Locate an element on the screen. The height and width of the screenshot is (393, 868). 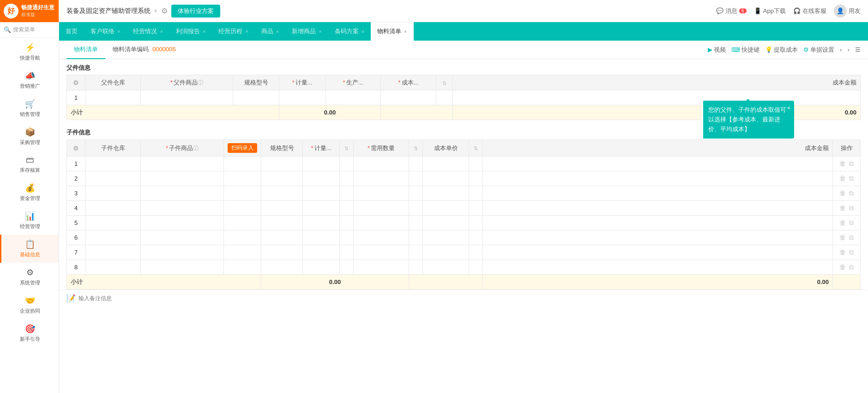
sidebar-item-inventory: 🗃 库存核算 is located at coordinates (30, 164).